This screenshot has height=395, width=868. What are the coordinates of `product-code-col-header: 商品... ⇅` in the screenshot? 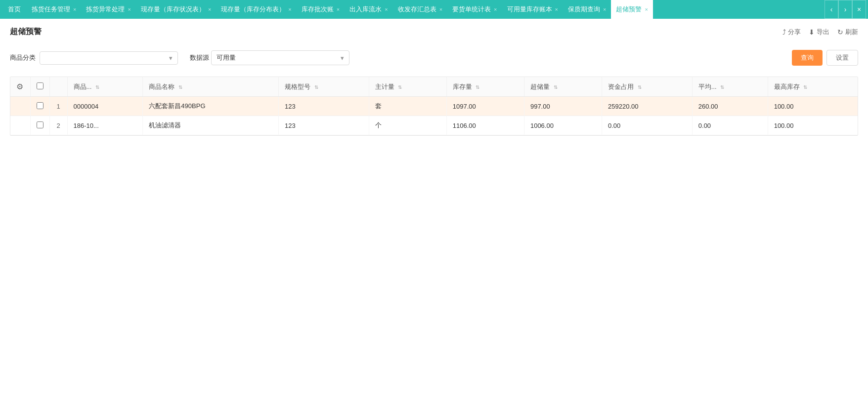 It's located at (105, 87).